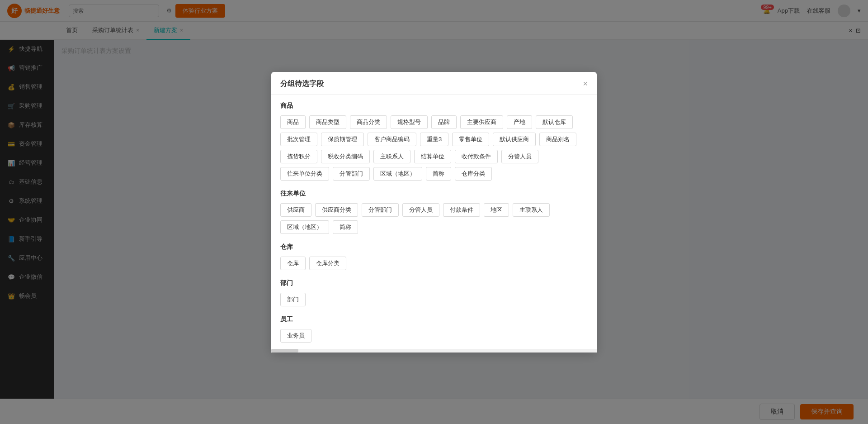 This screenshot has height=424, width=868. Describe the element at coordinates (554, 122) in the screenshot. I see `field-tag-0-7: 默认仓库` at that location.